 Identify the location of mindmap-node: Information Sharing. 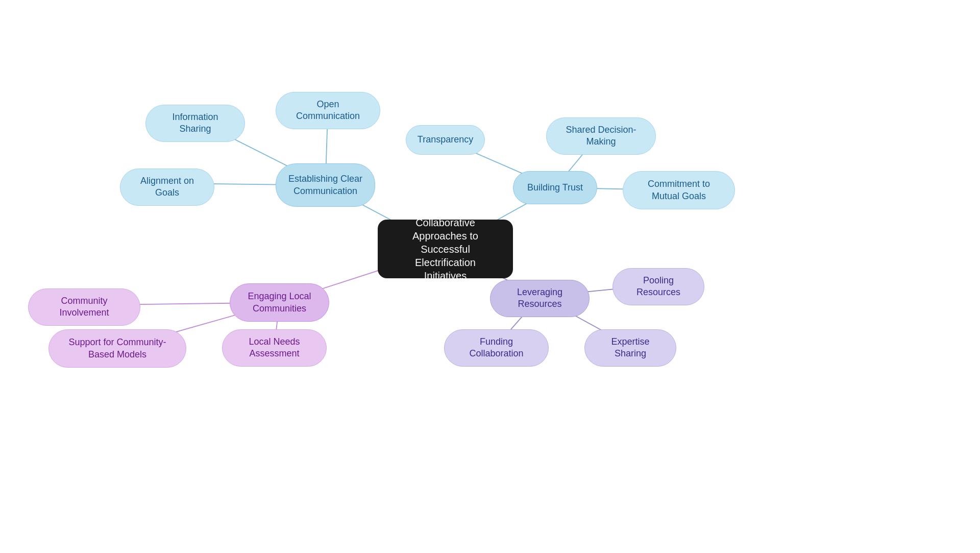
(195, 124).